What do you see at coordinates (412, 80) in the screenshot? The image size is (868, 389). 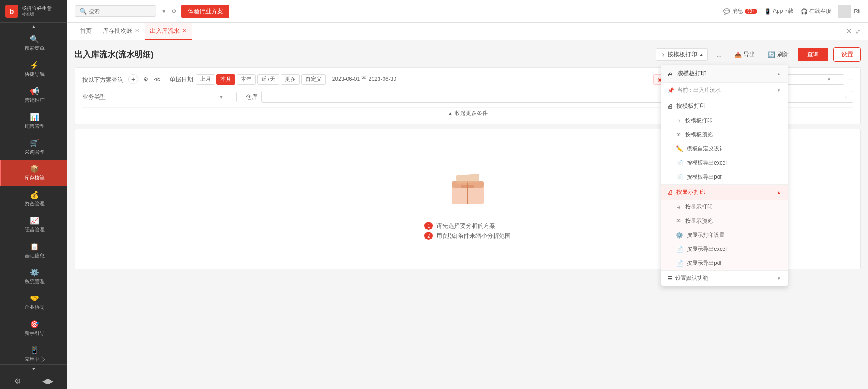 I see `date-filter-group: 单据日期 上月 本月 本年 近7天 更多 自定义 2023-06-01 至 20…` at bounding box center [412, 80].